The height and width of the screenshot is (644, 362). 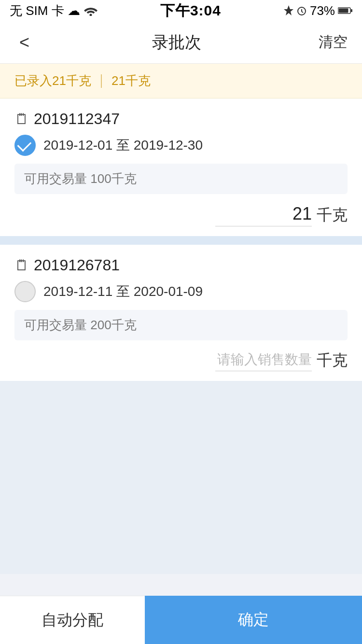 I want to click on batch-date-row-1: 2019-12-01 至 2019-12-30, so click(x=181, y=145).